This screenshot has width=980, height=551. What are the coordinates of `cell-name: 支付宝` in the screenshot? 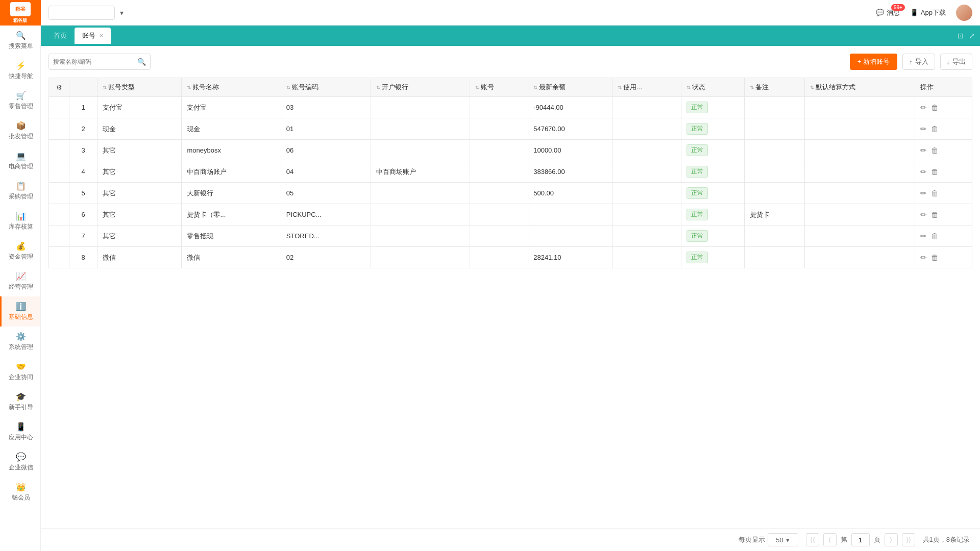 It's located at (231, 108).